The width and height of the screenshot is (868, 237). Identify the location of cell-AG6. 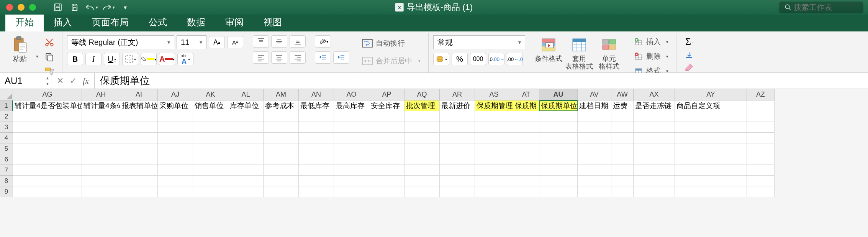
(47, 160).